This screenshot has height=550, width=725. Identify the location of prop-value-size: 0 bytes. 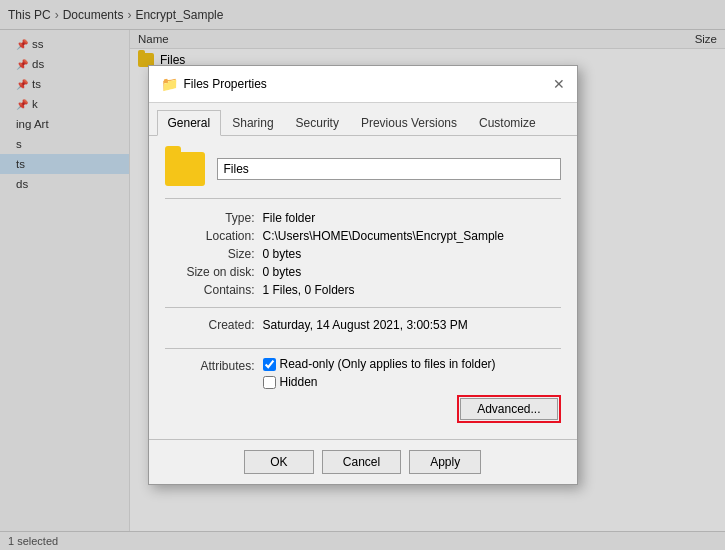
(412, 254).